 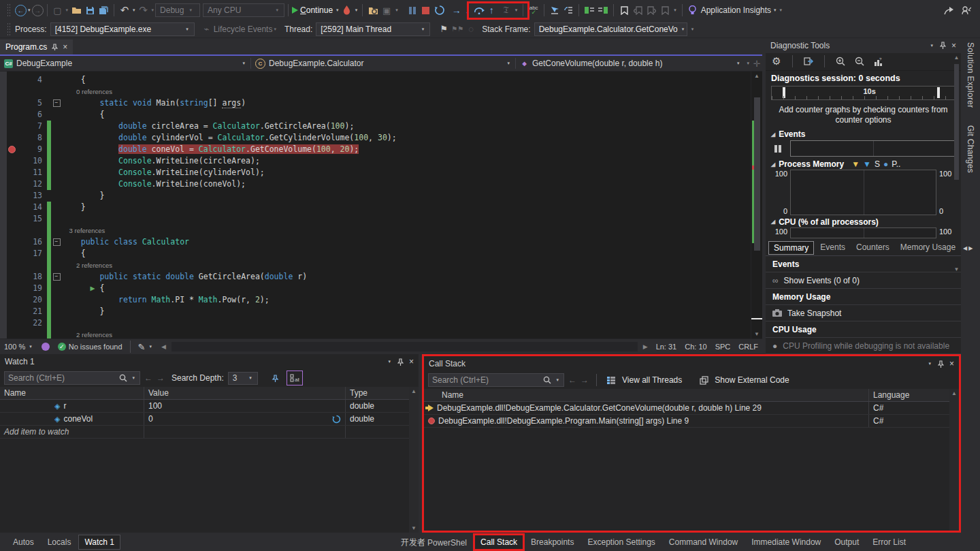 What do you see at coordinates (879, 61) in the screenshot?
I see `counters-icon: ?` at bounding box center [879, 61].